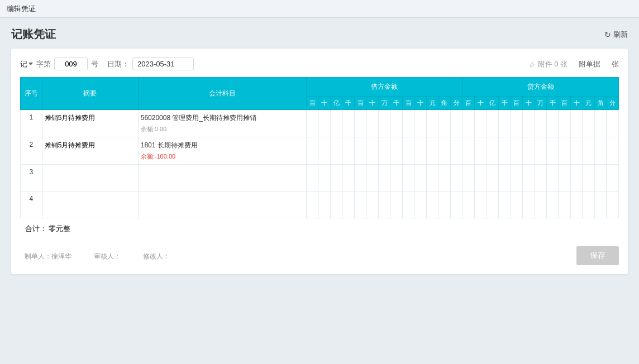 The image size is (639, 364). What do you see at coordinates (547, 64) in the screenshot?
I see `attach-count: 附件 0 张` at bounding box center [547, 64].